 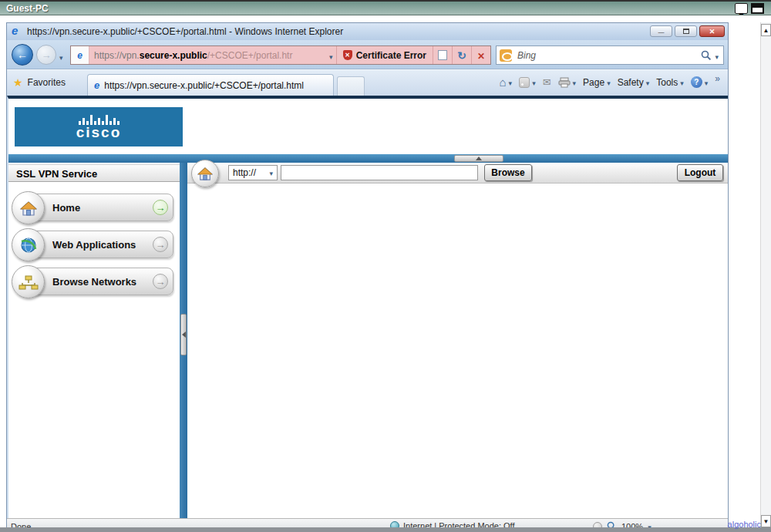 What do you see at coordinates (567, 82) in the screenshot?
I see `print-button` at bounding box center [567, 82].